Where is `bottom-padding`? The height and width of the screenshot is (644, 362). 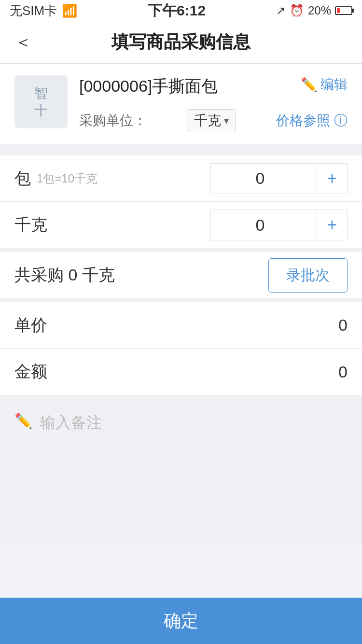 bottom-padding is located at coordinates (181, 570).